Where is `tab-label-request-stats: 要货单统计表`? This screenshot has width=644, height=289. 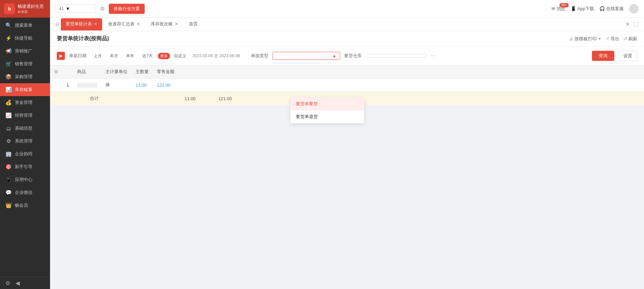
tab-label-request-stats: 要货单统计表 is located at coordinates (79, 24).